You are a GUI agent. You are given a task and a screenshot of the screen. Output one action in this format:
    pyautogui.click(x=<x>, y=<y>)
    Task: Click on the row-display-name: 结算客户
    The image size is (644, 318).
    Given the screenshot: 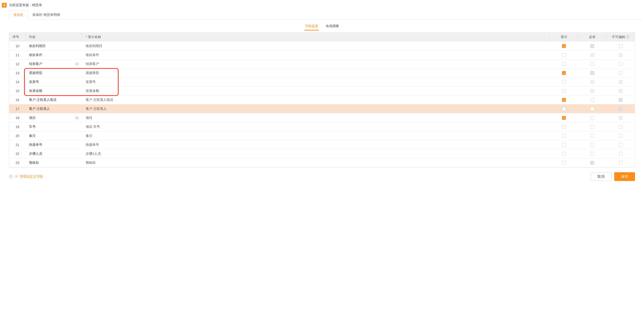 What is the action you would take?
    pyautogui.click(x=316, y=64)
    